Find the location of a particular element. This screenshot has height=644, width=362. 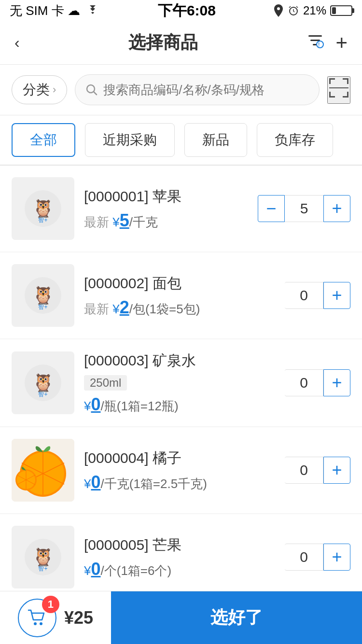

price-unit-4: /千克(1箱=2.5千克) is located at coordinates (154, 484).